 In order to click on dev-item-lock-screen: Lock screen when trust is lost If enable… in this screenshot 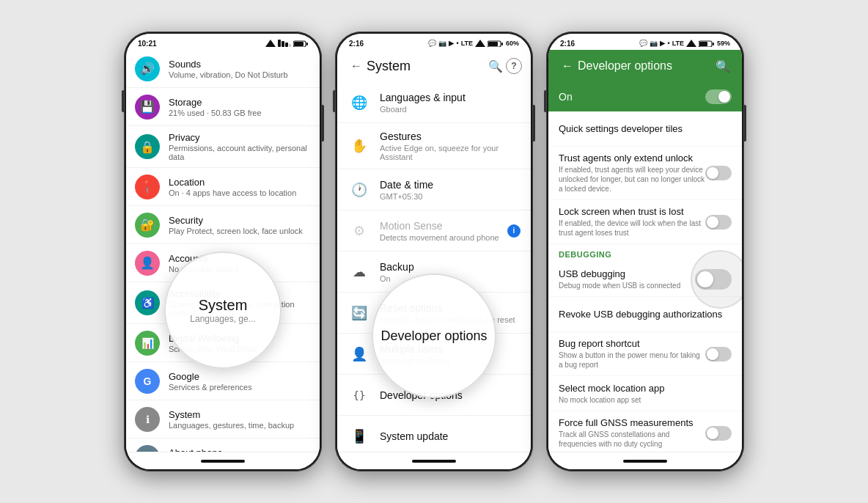, I will do `click(645, 222)`.